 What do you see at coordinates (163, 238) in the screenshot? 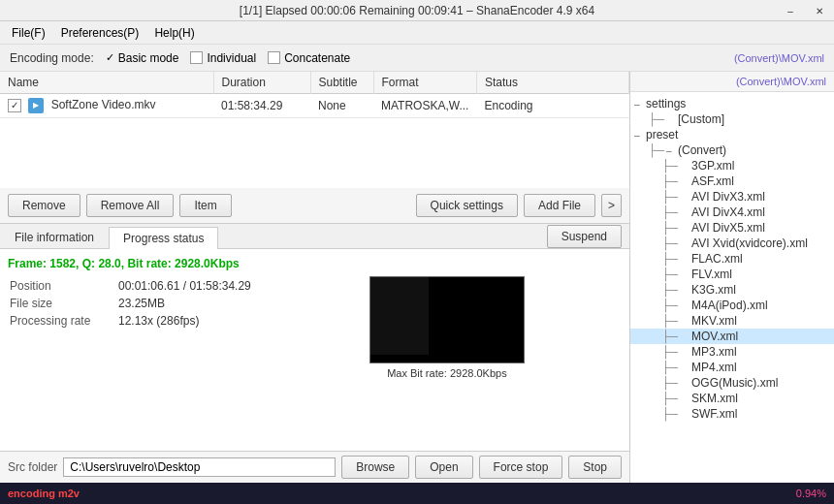
I see `tab-progress-status: Progress status` at bounding box center [163, 238].